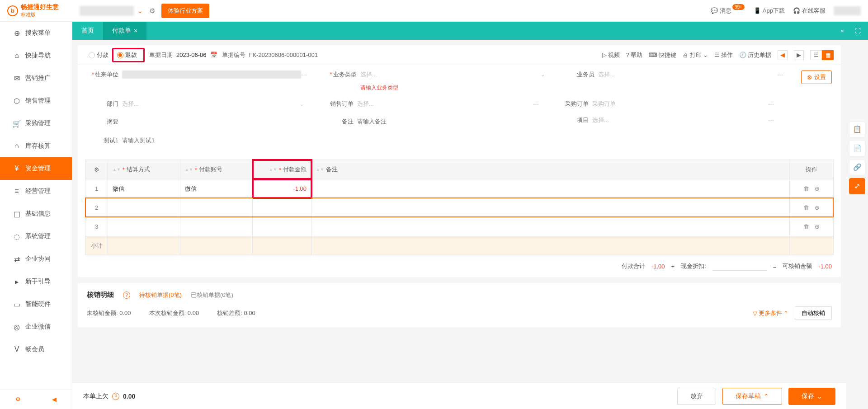 Image resolution: width=868 pixels, height=409 pixels. I want to click on cell-amount: -1.00, so click(282, 189).